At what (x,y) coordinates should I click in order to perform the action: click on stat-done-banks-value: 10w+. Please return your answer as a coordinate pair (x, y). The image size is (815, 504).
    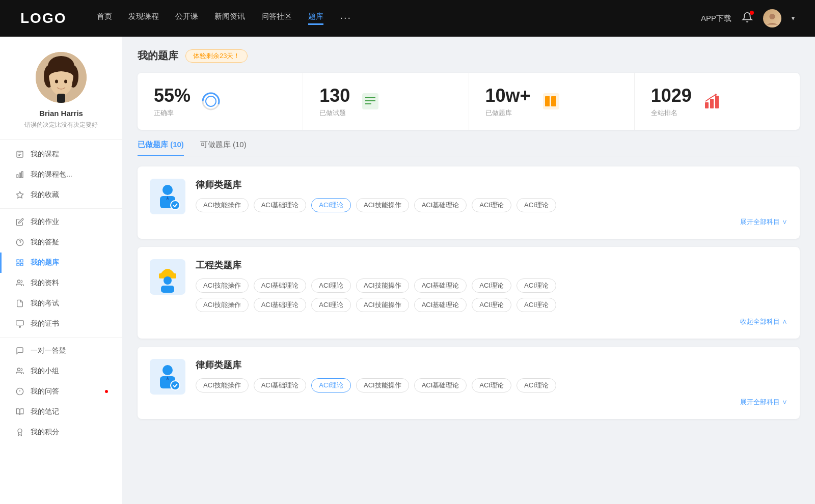
    Looking at the image, I should click on (508, 96).